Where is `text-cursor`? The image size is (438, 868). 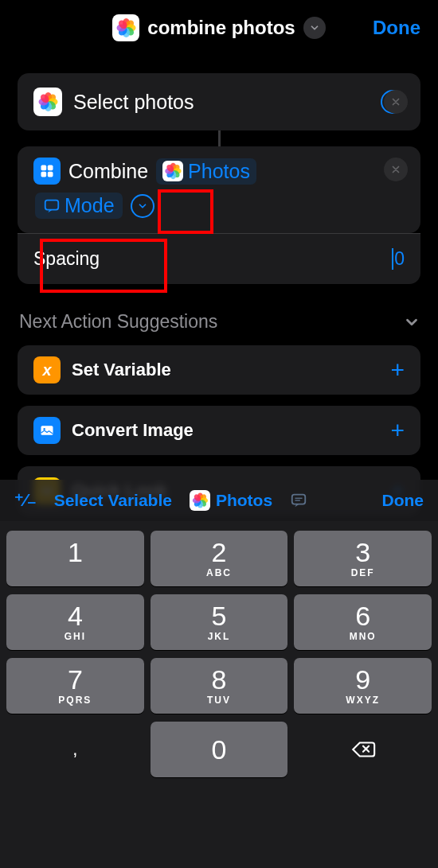
text-cursor is located at coordinates (393, 259).